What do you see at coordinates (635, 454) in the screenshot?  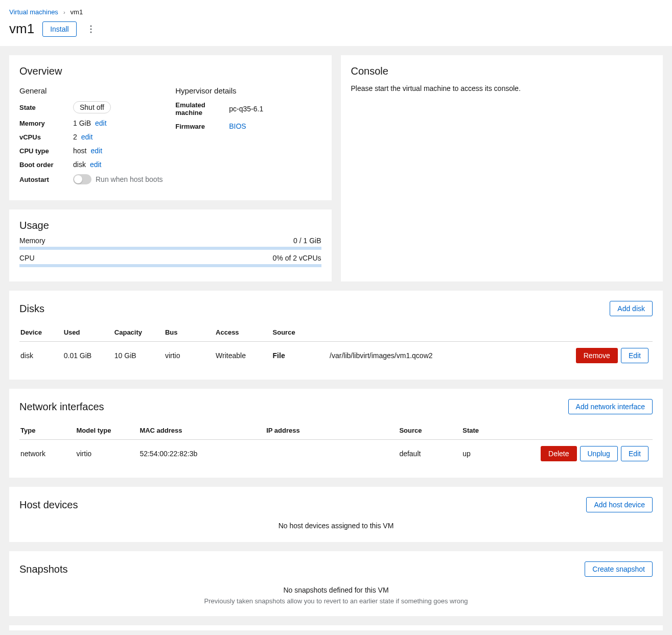 I see `edit-network-button: Edit` at bounding box center [635, 454].